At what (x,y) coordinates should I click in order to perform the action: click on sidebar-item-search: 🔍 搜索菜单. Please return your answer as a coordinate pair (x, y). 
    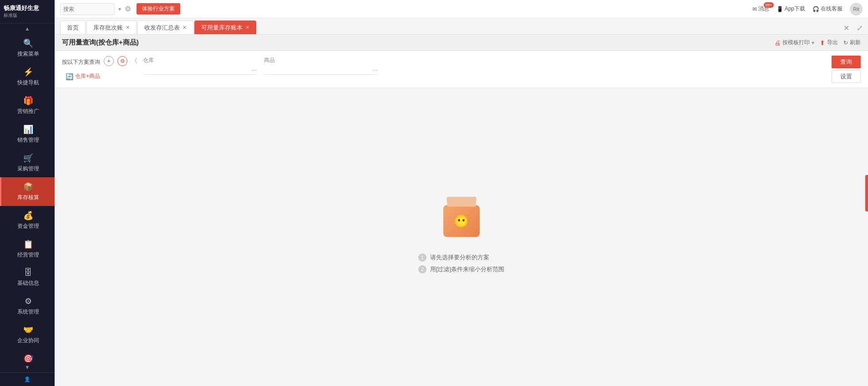
    Looking at the image, I should click on (27, 48).